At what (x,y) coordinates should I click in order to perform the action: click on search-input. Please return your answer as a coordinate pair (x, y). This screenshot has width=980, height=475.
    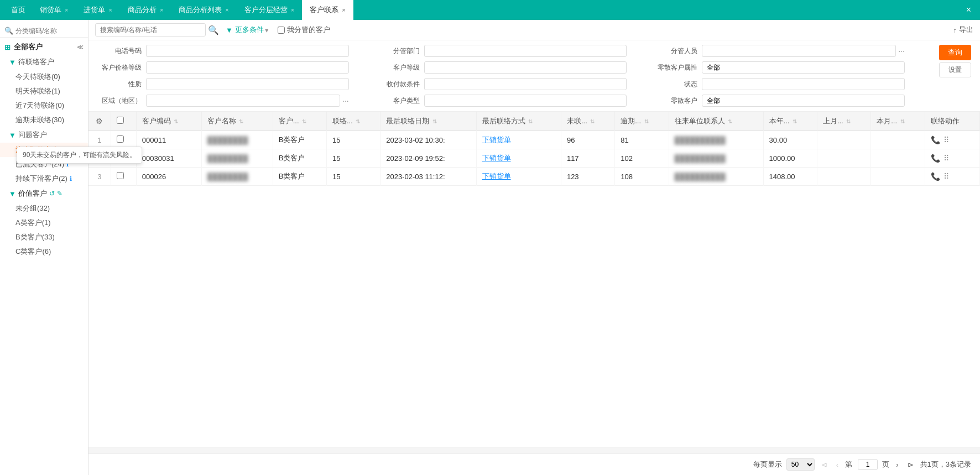
    Looking at the image, I should click on (150, 30).